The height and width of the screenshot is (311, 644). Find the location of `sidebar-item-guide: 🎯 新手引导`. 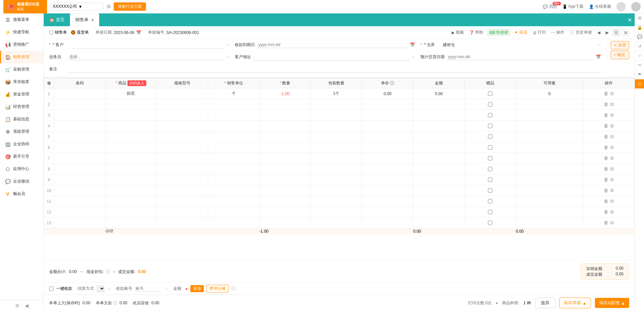

sidebar-item-guide: 🎯 新手引导 is located at coordinates (22, 157).